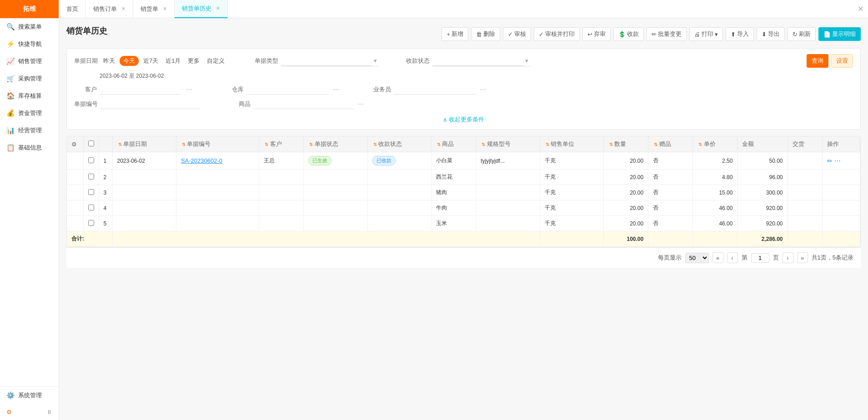 This screenshot has height=420, width=868. What do you see at coordinates (733, 258) in the screenshot?
I see `page-prev-button: ‹` at bounding box center [733, 258].